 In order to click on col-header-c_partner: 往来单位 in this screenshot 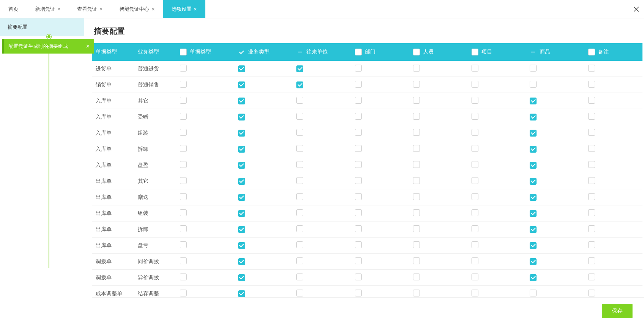, I will do `click(322, 52)`.